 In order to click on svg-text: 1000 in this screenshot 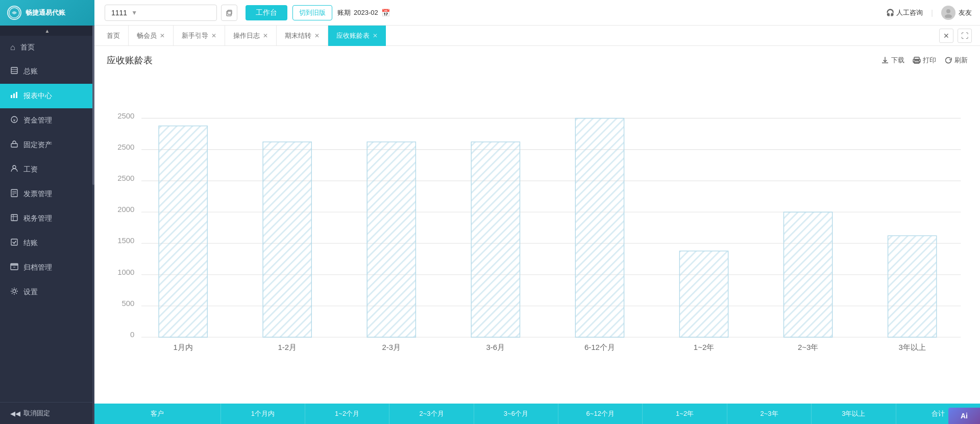, I will do `click(126, 272)`.